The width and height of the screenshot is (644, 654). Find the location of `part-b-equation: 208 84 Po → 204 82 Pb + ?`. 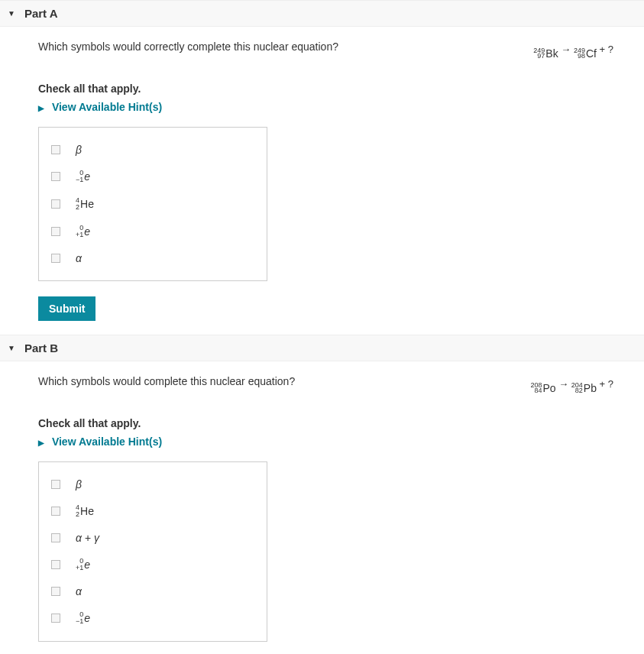

part-b-equation: 208 84 Po → 204 82 Pb + ? is located at coordinates (545, 387).